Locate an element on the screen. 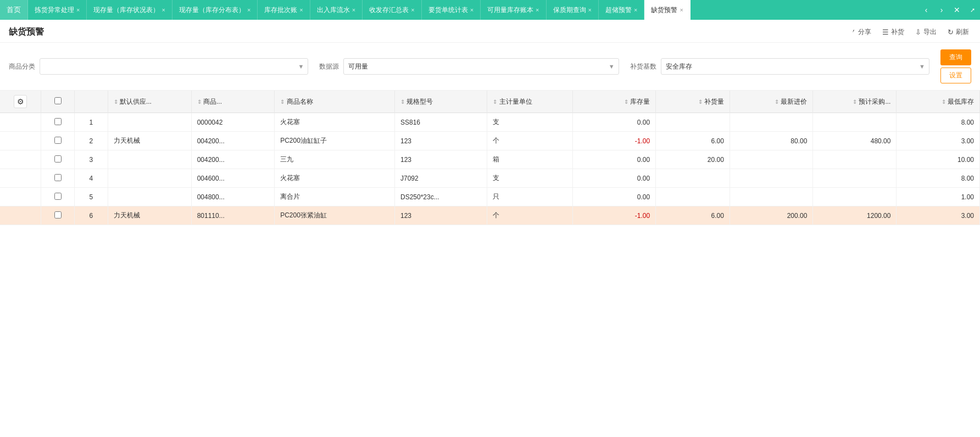  sort-icon-name: ⇕ is located at coordinates (282, 102).